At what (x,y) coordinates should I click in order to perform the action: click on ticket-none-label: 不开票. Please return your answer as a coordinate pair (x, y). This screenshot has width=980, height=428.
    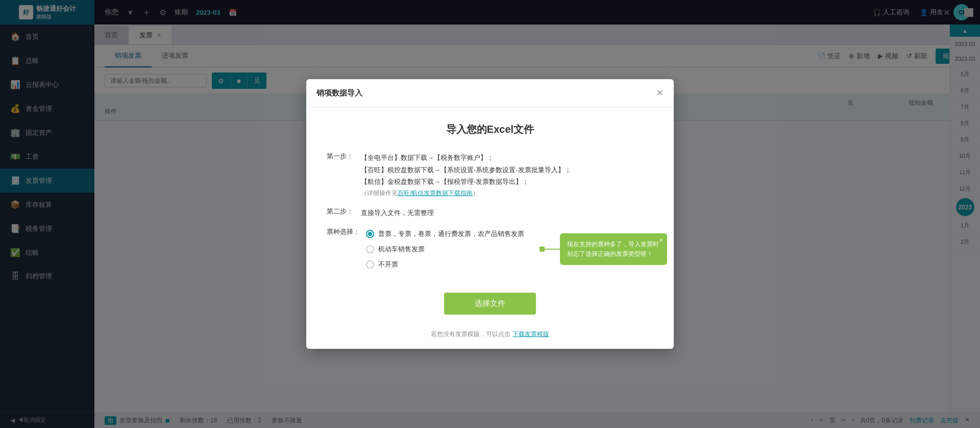
    Looking at the image, I should click on (388, 265).